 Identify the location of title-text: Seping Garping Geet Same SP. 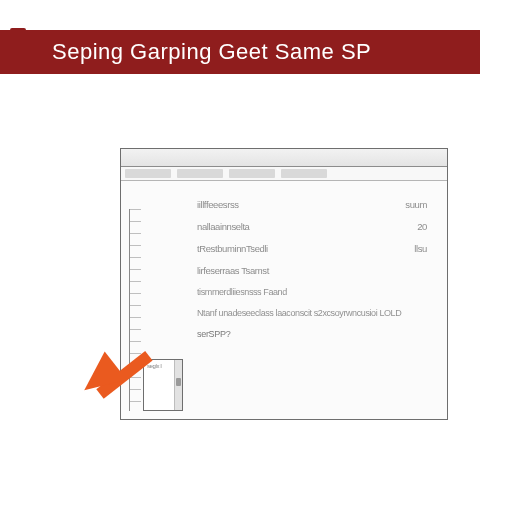
(212, 52).